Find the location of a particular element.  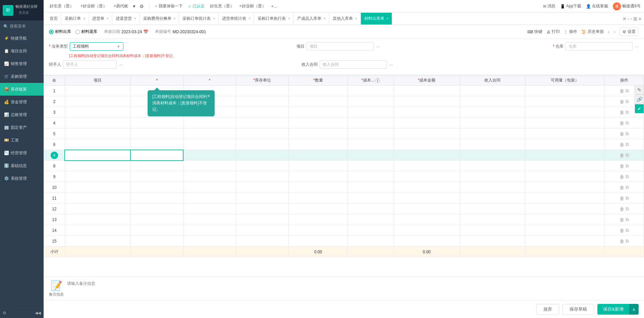

sidebar-item-basic-info: ℹ️ 基础信息 is located at coordinates (22, 166).